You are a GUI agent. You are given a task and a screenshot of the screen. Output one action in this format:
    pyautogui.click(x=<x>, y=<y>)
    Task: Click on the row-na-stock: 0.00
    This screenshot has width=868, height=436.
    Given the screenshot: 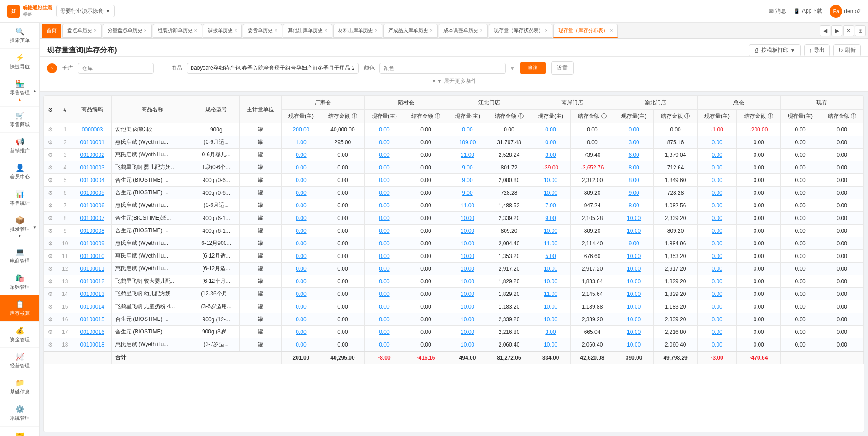 What is the action you would take?
    pyautogui.click(x=551, y=130)
    